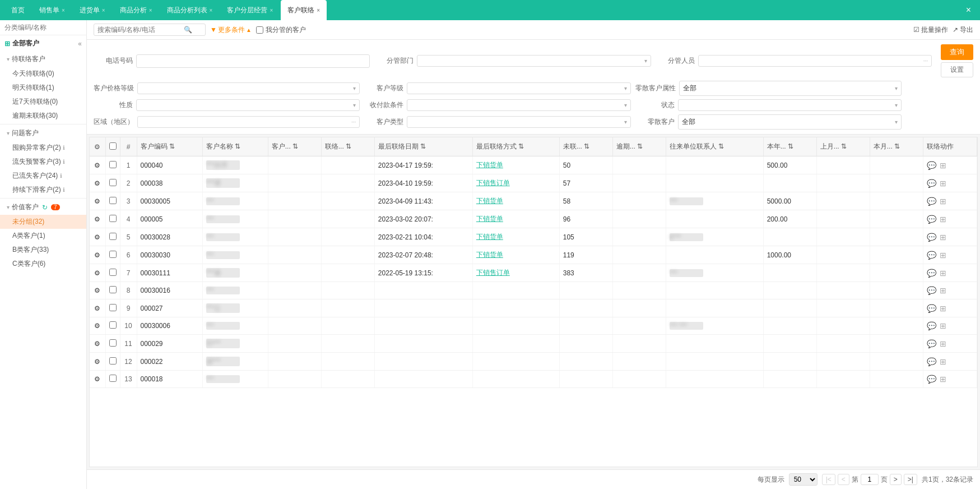 The image size is (980, 489). I want to click on customer-level-select: ▾, so click(519, 89).